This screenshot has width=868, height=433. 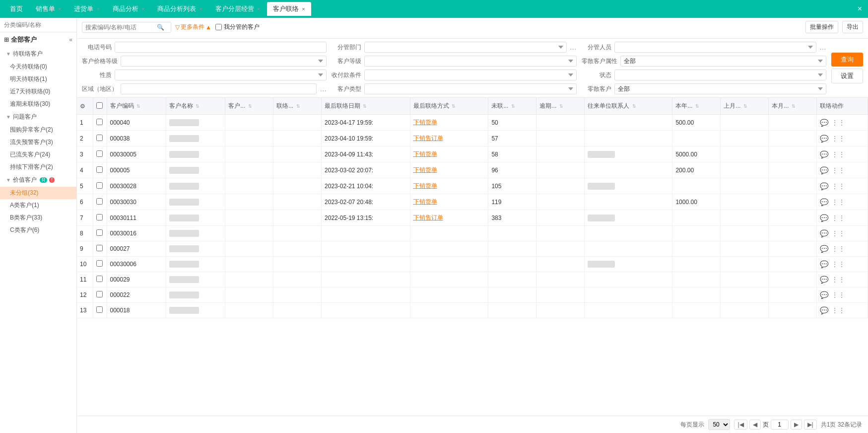 I want to click on customer-type-select, so click(x=470, y=89).